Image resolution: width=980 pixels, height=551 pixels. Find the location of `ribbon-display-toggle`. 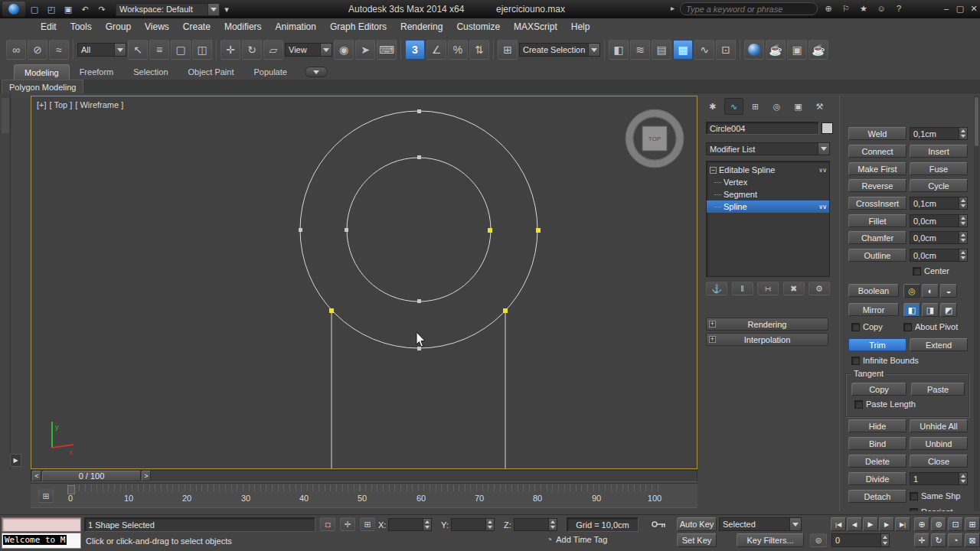

ribbon-display-toggle is located at coordinates (316, 72).